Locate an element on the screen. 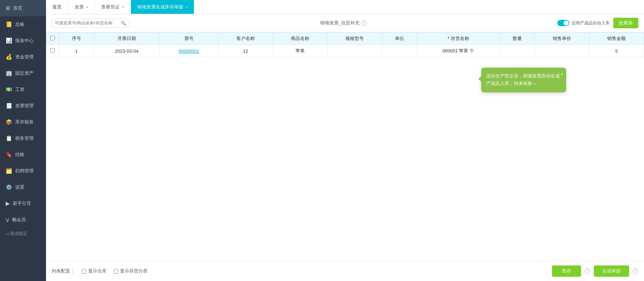  ledger-icon: 📒 is located at coordinates (9, 24).